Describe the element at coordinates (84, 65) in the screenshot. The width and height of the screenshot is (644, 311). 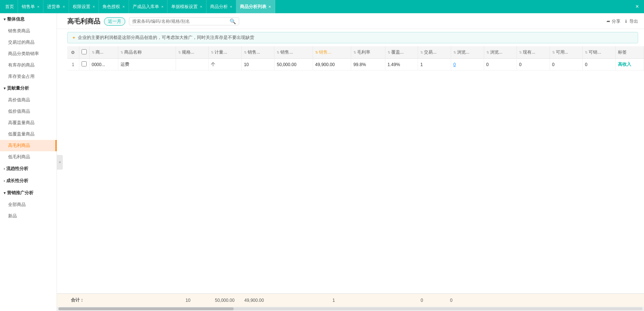
I see `cell-checkbox` at that location.